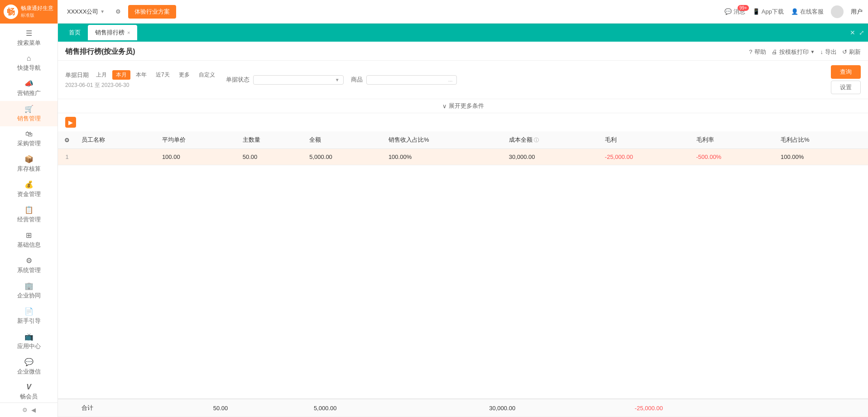  I want to click on marketing-icon: 📣, so click(29, 83).